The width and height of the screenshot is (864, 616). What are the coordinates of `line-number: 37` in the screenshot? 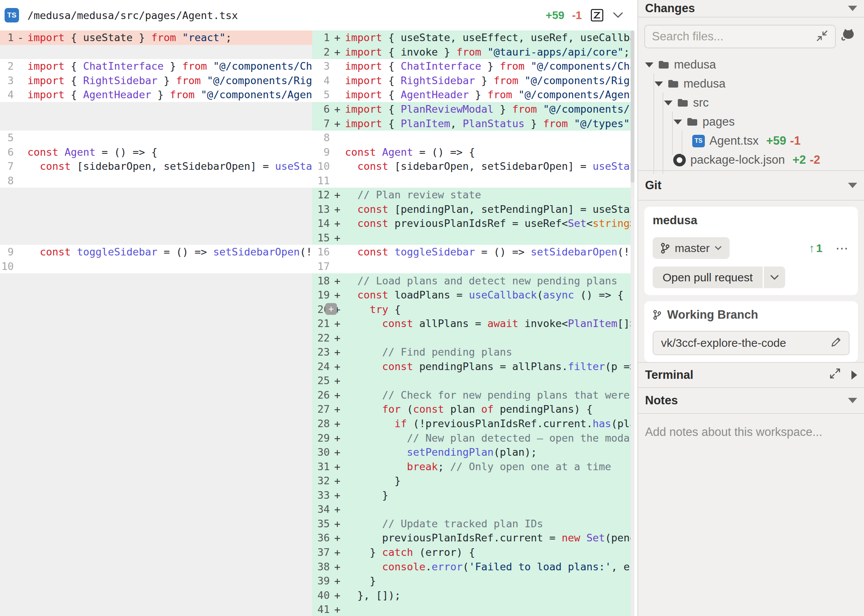 It's located at (321, 552).